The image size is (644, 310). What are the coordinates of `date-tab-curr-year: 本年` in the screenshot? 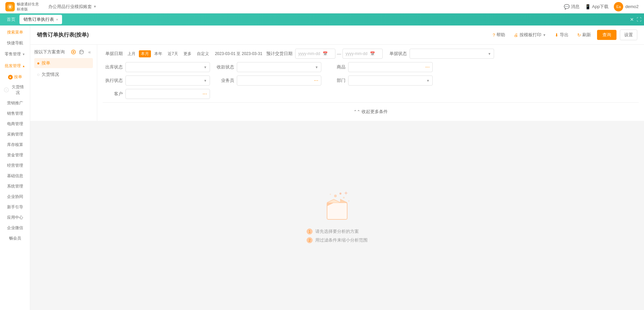 It's located at (158, 54).